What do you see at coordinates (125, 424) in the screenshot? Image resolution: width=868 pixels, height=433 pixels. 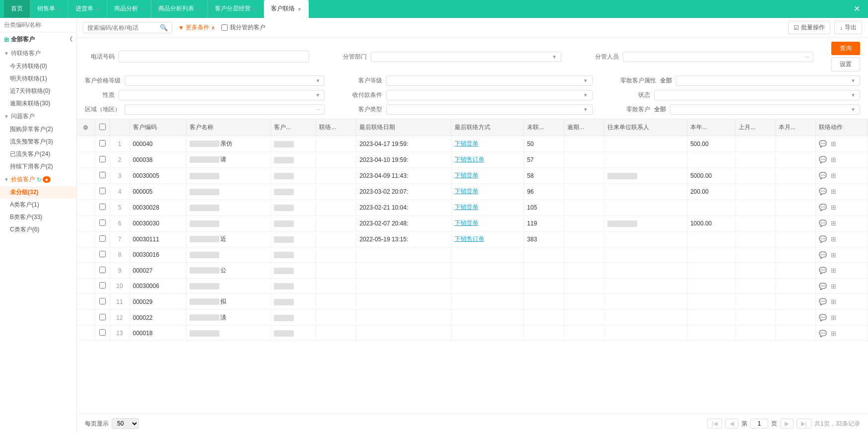 I see `per-page-select: 50 100 200` at bounding box center [125, 424].